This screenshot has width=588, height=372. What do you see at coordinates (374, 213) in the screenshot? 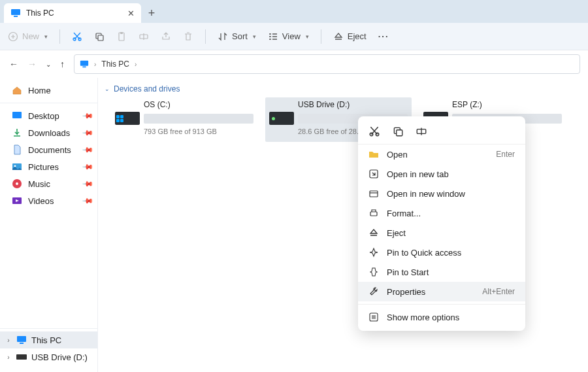
I see `format-icon` at bounding box center [374, 213].